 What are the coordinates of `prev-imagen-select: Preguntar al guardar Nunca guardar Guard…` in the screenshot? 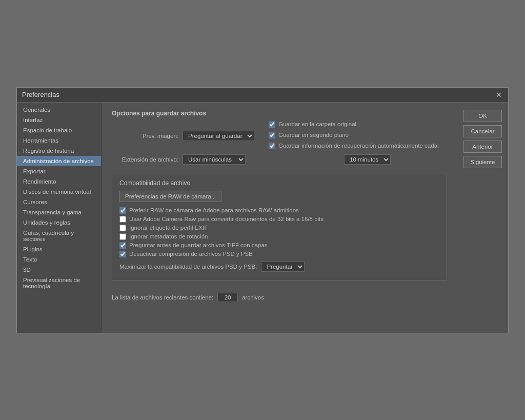 It's located at (218, 136).